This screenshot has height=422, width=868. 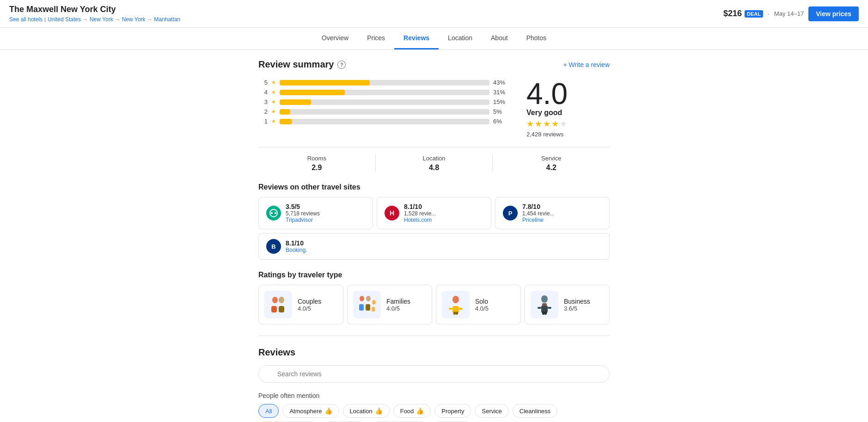 I want to click on ratings-area: 5 ★ 43% 4 ★ 31% 3 ★ 1, so click(x=434, y=108).